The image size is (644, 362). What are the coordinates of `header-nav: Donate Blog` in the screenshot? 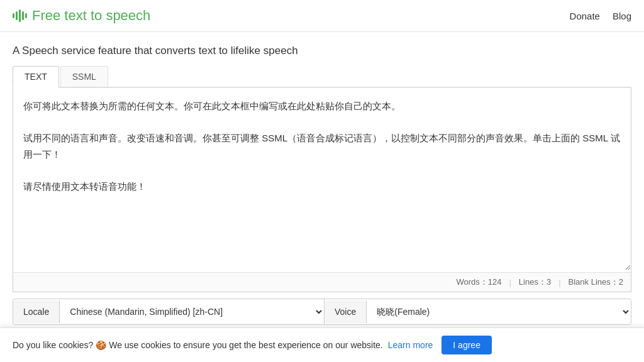 It's located at (601, 16).